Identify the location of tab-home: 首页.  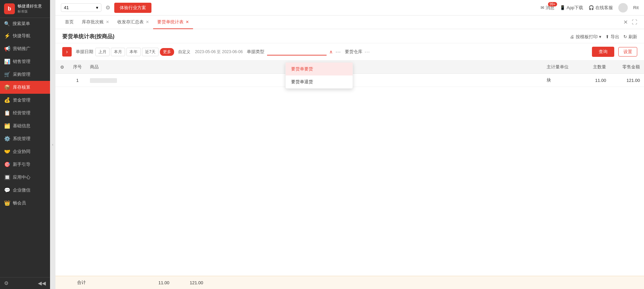
(69, 22).